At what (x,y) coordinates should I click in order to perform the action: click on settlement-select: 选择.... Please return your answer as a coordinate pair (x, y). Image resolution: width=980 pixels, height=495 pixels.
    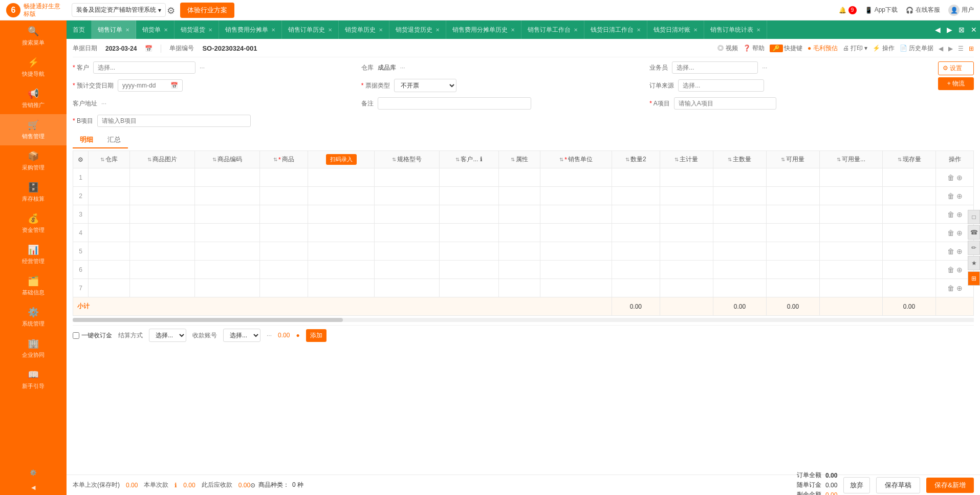
    Looking at the image, I should click on (168, 335).